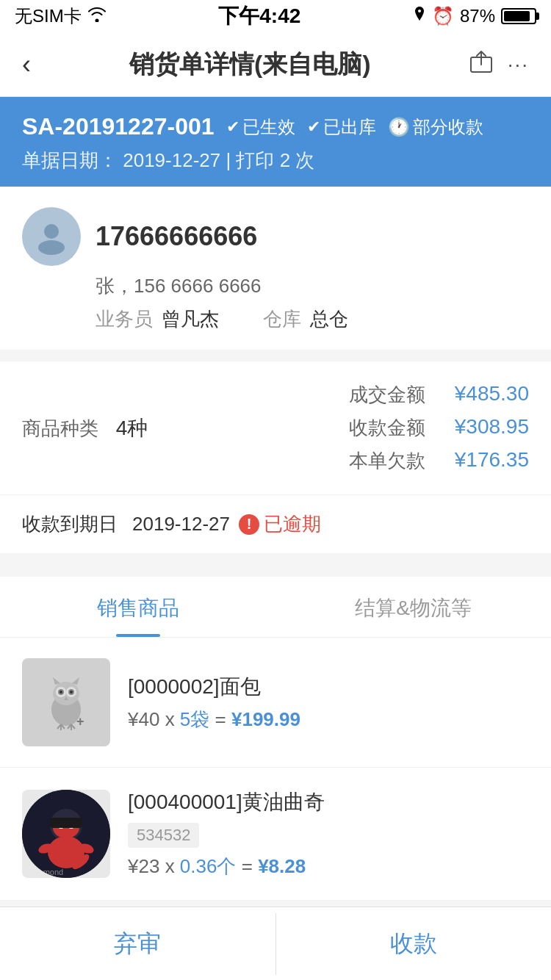 Image resolution: width=551 pixels, height=980 pixels. I want to click on nav-bar: ‹ 销货单详情(来自电脑) ···, so click(276, 65).